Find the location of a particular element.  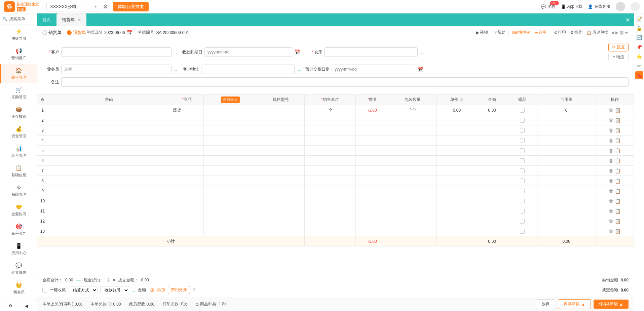

table-settings-icon: ⚙ is located at coordinates (42, 100).